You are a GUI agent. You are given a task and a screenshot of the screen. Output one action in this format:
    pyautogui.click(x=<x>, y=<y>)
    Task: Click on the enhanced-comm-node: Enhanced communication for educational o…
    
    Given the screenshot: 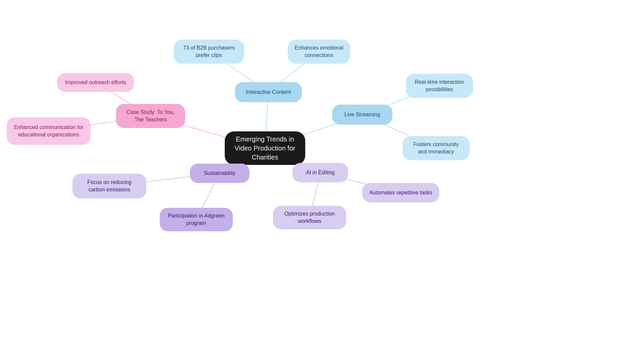 What is the action you would take?
    pyautogui.click(x=49, y=131)
    